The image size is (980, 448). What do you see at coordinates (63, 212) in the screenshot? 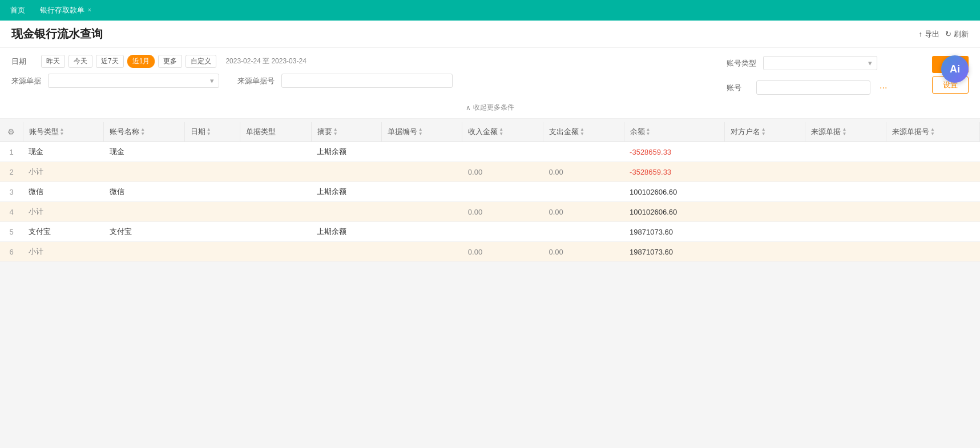
I see `cell-account_type: 小计` at bounding box center [63, 212].